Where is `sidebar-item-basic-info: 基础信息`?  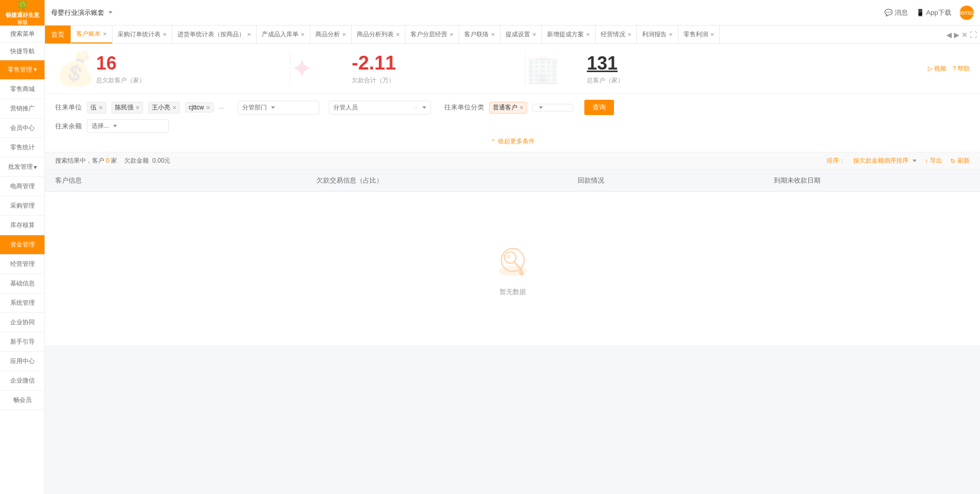
sidebar-item-basic-info: 基础信息 is located at coordinates (22, 284).